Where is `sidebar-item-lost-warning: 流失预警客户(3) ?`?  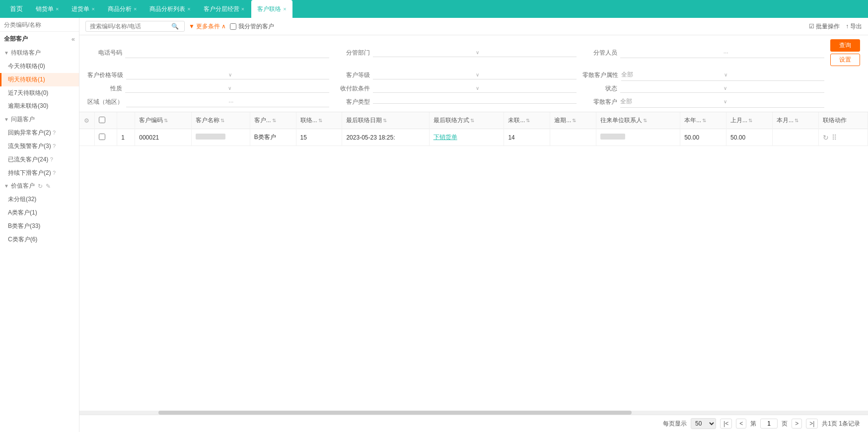
sidebar-item-lost-warning: 流失预警客户(3) ? is located at coordinates (40, 146).